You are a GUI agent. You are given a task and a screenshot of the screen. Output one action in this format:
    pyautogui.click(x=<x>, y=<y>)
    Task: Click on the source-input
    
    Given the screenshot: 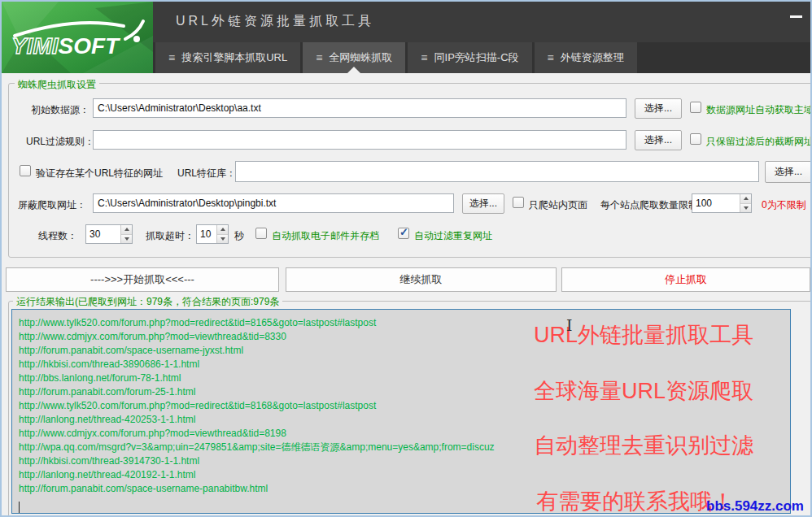 What is the action you would take?
    pyautogui.click(x=360, y=108)
    